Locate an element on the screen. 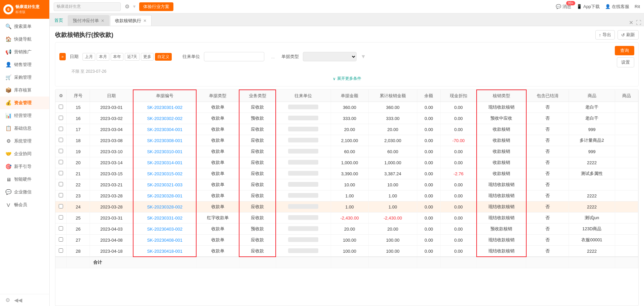 This screenshot has height=306, width=644. export-button: ↑ 导出 is located at coordinates (605, 35).